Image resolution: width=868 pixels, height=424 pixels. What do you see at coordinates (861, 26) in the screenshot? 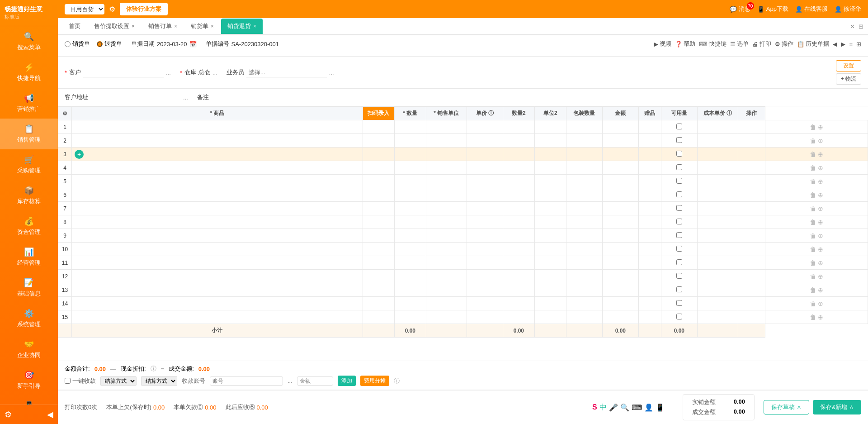
I see `tabbar-menu-icon: ⊞` at bounding box center [861, 26].